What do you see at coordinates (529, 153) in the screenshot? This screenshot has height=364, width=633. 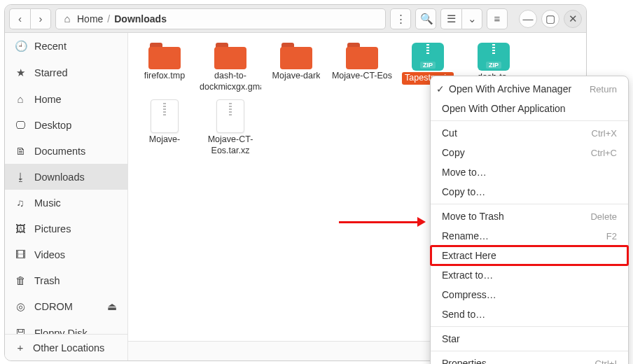 I see `menu-item-copy: CopyCtrl+C` at bounding box center [529, 153].